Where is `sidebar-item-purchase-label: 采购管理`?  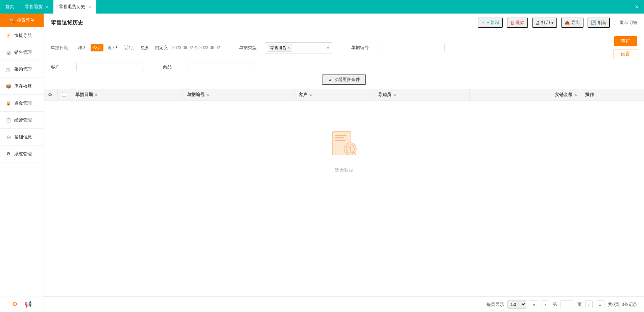
sidebar-item-purchase-label: 采购管理 is located at coordinates (23, 69).